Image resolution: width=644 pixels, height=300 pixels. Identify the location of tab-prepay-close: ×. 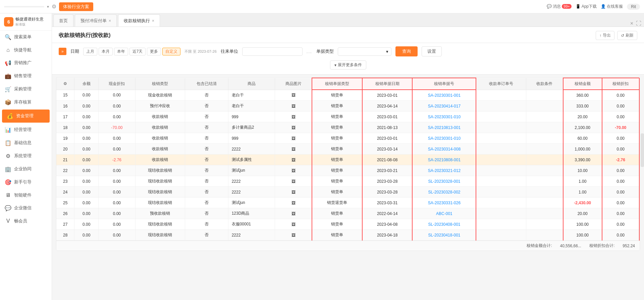
(110, 21).